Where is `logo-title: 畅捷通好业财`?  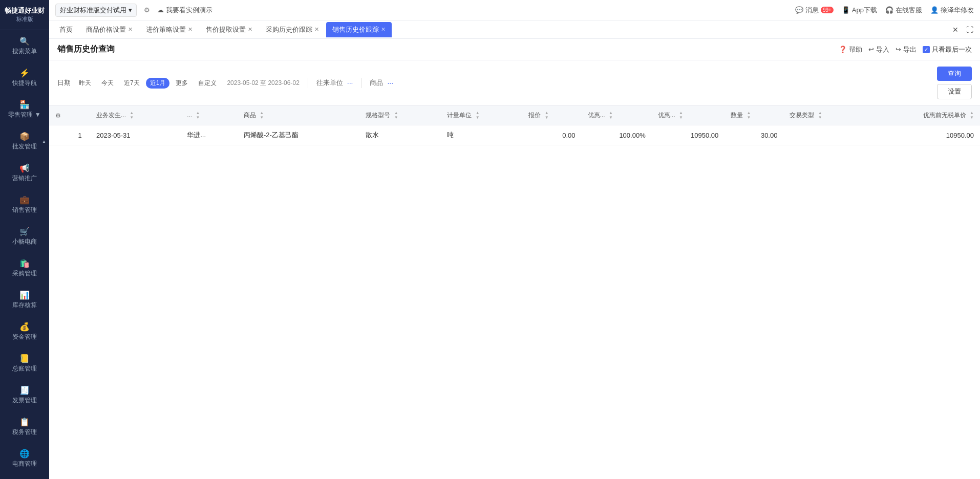
logo-title: 畅捷通好业财 is located at coordinates (25, 11).